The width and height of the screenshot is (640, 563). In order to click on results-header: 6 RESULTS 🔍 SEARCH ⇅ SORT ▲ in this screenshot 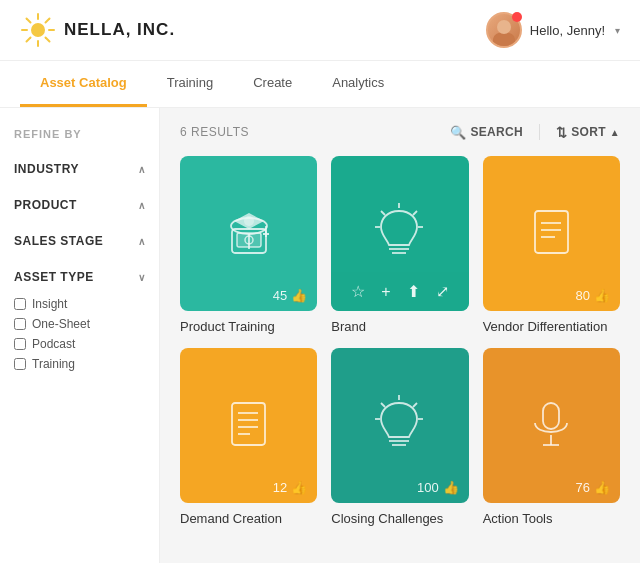, I will do `click(400, 132)`.